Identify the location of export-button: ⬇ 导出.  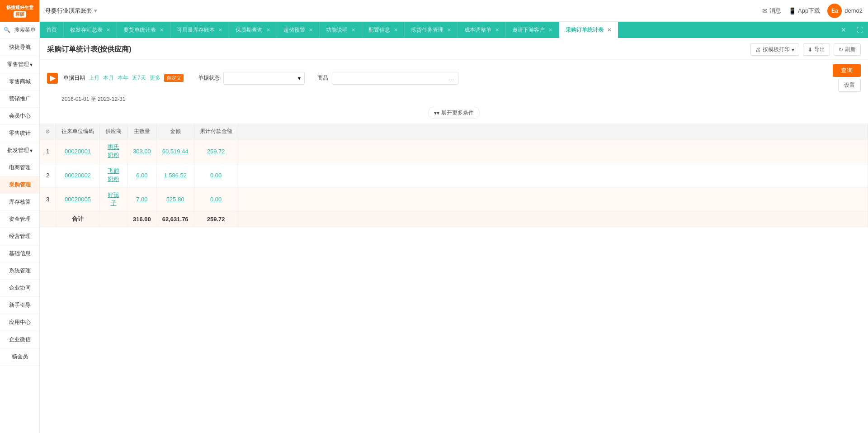
(816, 50).